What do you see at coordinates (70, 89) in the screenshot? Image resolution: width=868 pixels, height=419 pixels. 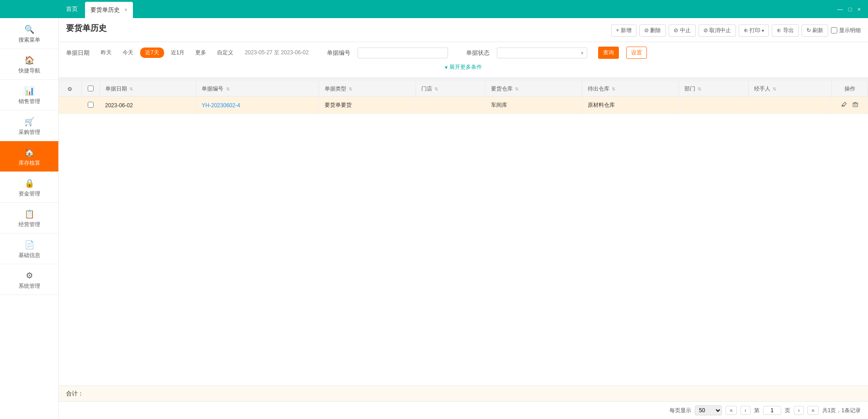 I see `col-settings: ⚙` at bounding box center [70, 89].